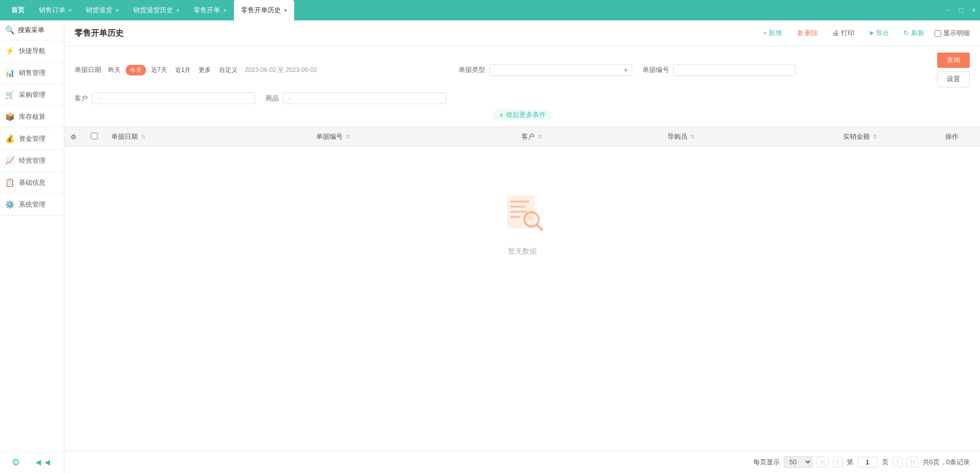  I want to click on date-btn-1month: 近1月, so click(183, 70).